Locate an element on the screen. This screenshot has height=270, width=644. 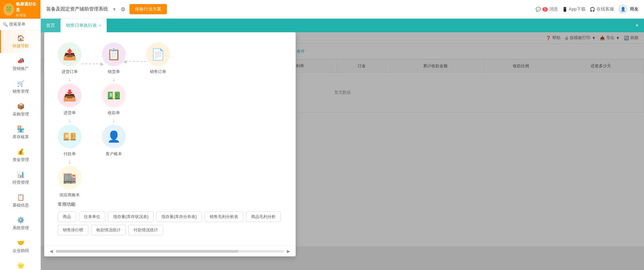
sale-bill-node: 📋 销货单 is located at coordinates (114, 58).